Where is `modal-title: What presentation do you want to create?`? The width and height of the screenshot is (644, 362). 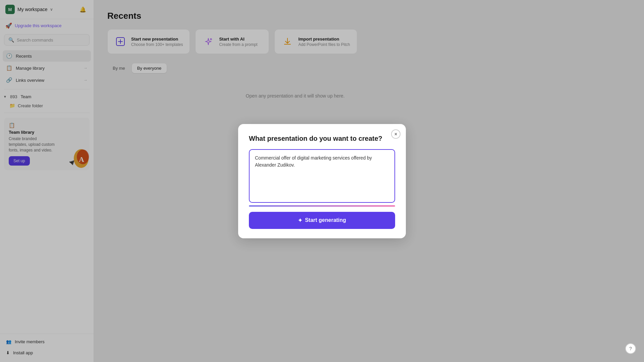 modal-title: What presentation do you want to create? is located at coordinates (322, 139).